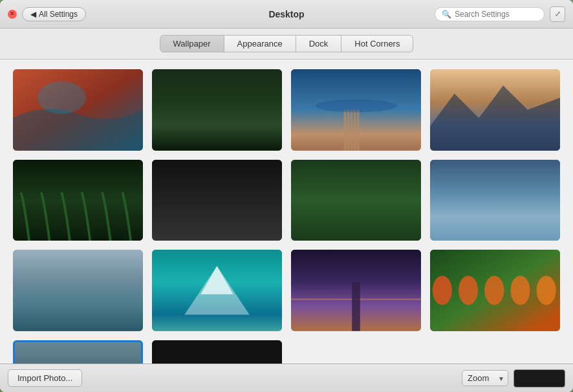 The image size is (573, 392). I want to click on zoom-select: Zoom Fit Fill Center Tile, so click(485, 378).